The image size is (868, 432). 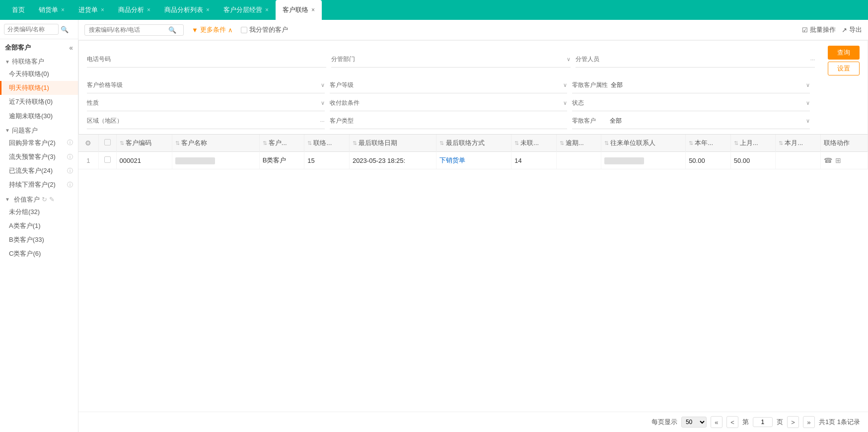 I want to click on per-page-select: 50 10 20 100, so click(x=694, y=422).